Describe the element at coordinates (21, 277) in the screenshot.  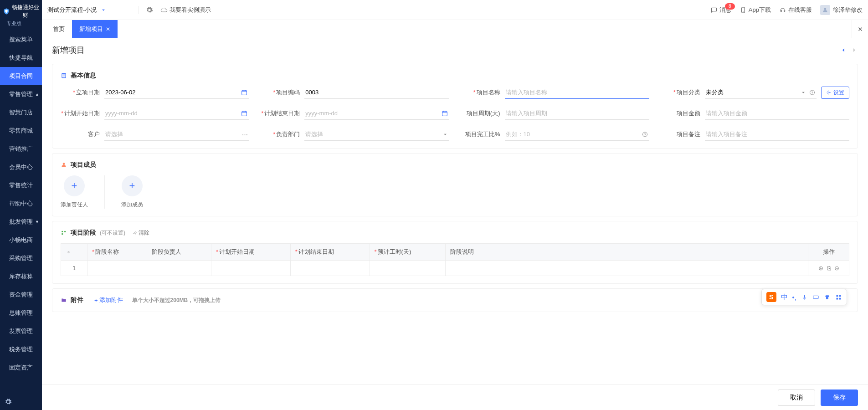
I see `sidebar-item-13: 库存核算` at that location.